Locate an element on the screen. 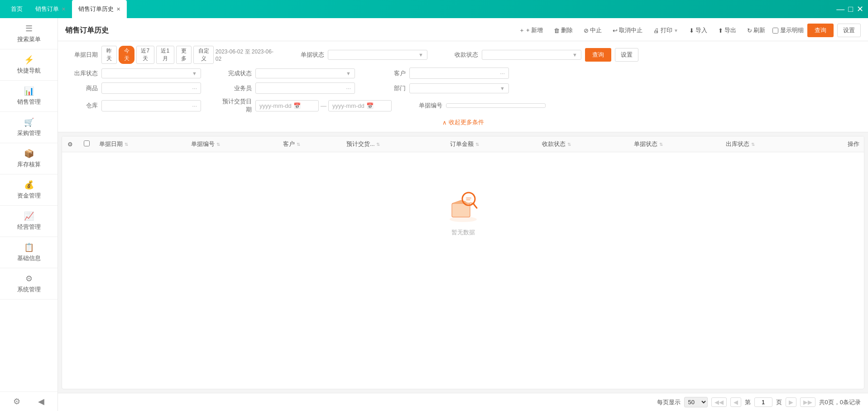 The image size is (868, 411). date-btn-yesterday: 昨天 is located at coordinates (109, 55).